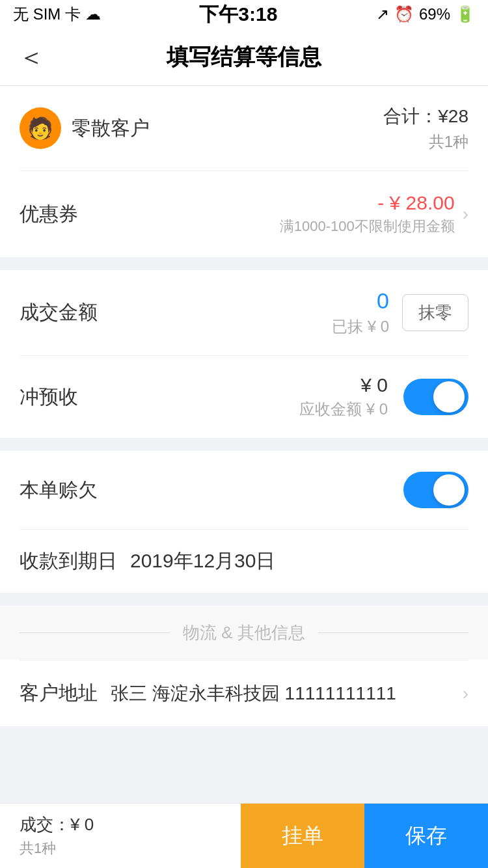 The width and height of the screenshot is (488, 868). Describe the element at coordinates (49, 397) in the screenshot. I see `prereceive-label: 冲预收` at that location.